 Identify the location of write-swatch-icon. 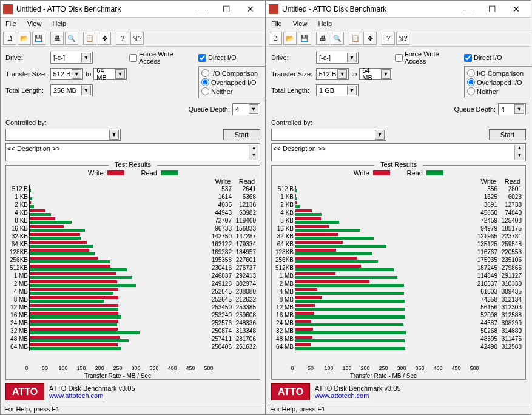
(382, 173).